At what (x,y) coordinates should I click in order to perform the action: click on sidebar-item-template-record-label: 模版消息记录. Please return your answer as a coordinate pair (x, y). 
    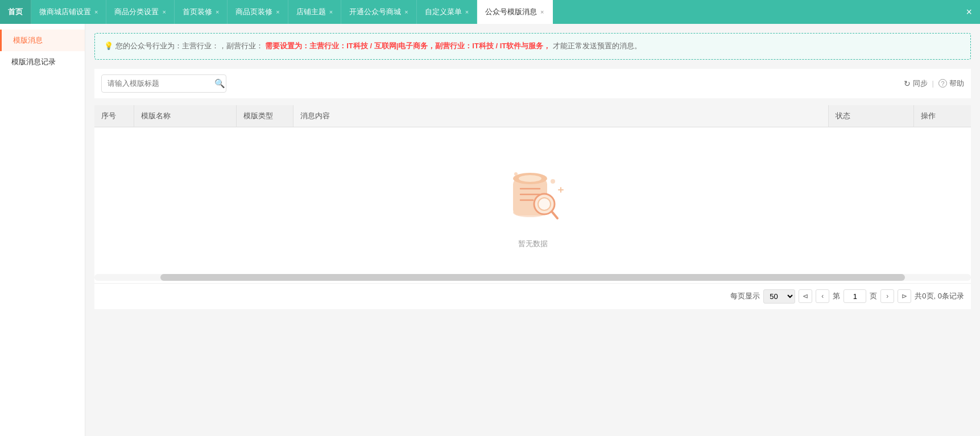
    Looking at the image, I should click on (34, 61).